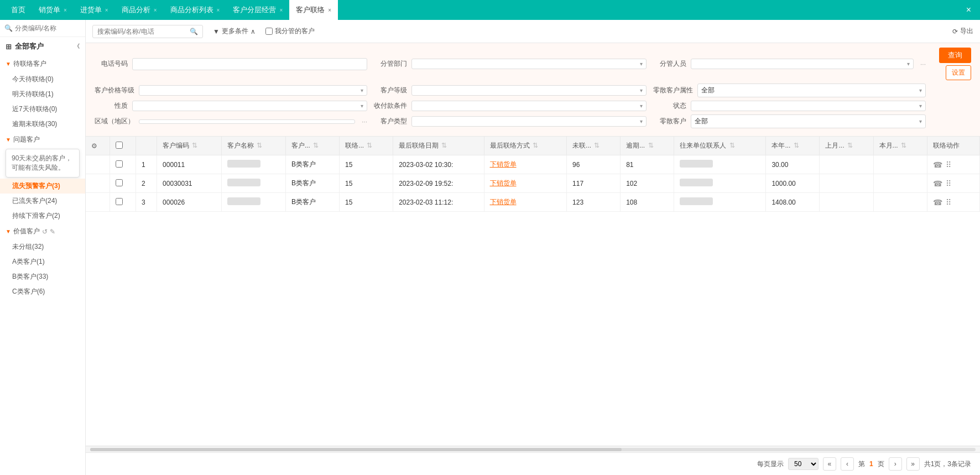 This screenshot has width=980, height=475. What do you see at coordinates (900, 146) in the screenshot?
I see `col-this-month: 本月... ⇅` at bounding box center [900, 146].